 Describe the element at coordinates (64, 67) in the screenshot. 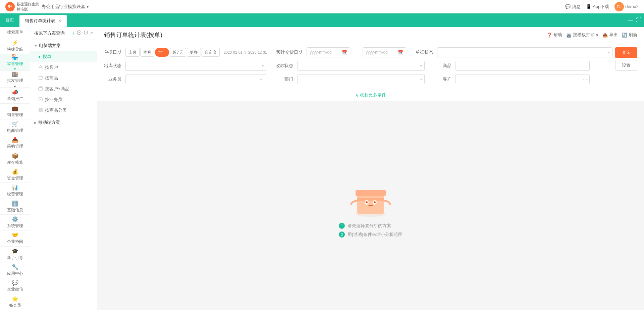

I see `scheme-item-by-customer: 按客户` at that location.